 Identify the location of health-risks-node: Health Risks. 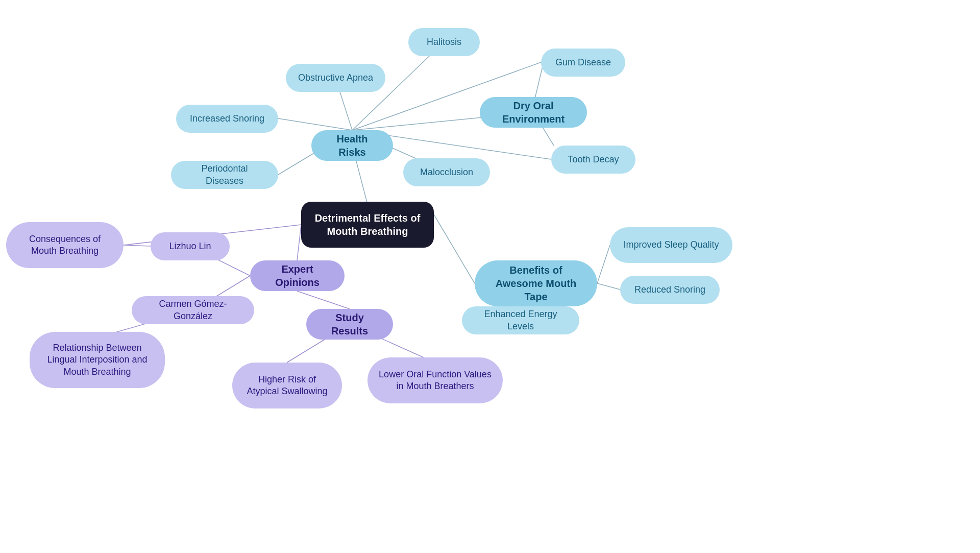
(352, 146).